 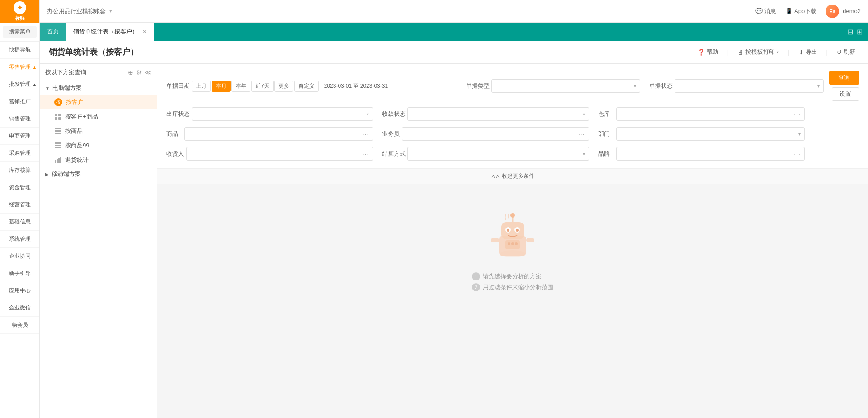 I want to click on tab-close-icon: ✕, so click(x=145, y=32).